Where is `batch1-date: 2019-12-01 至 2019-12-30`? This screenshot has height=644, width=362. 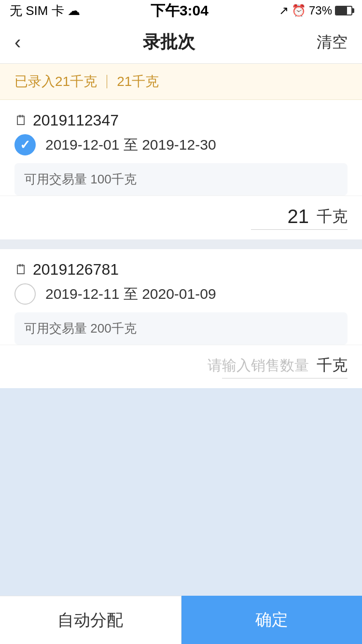 batch1-date: 2019-12-01 至 2019-12-30 is located at coordinates (131, 145).